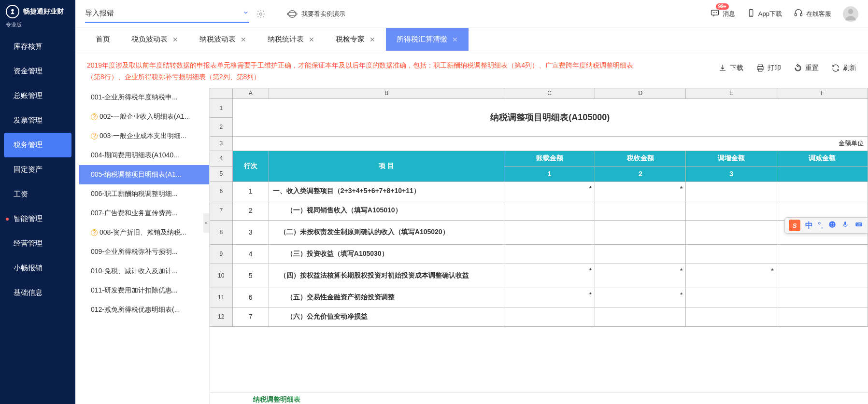 This screenshot has height=404, width=868. I want to click on tab: 所得税汇算清缴✕, so click(427, 40).